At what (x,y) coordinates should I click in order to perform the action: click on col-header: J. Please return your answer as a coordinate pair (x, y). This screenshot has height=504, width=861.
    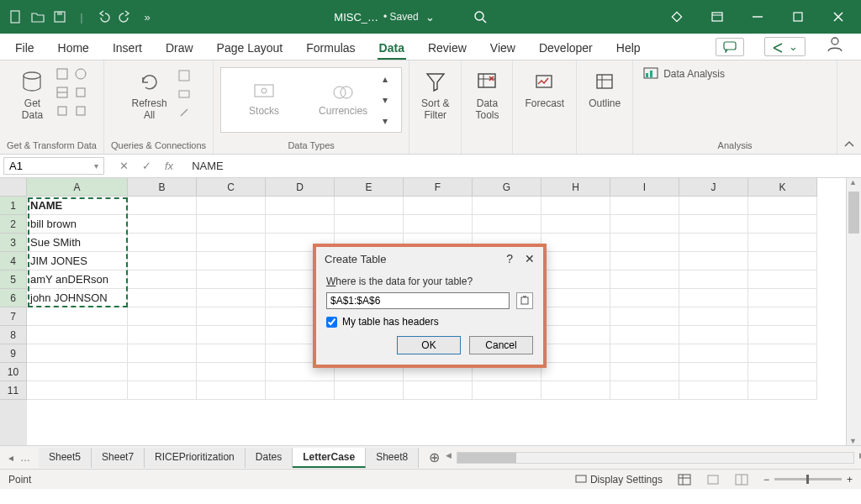
    Looking at the image, I should click on (714, 187).